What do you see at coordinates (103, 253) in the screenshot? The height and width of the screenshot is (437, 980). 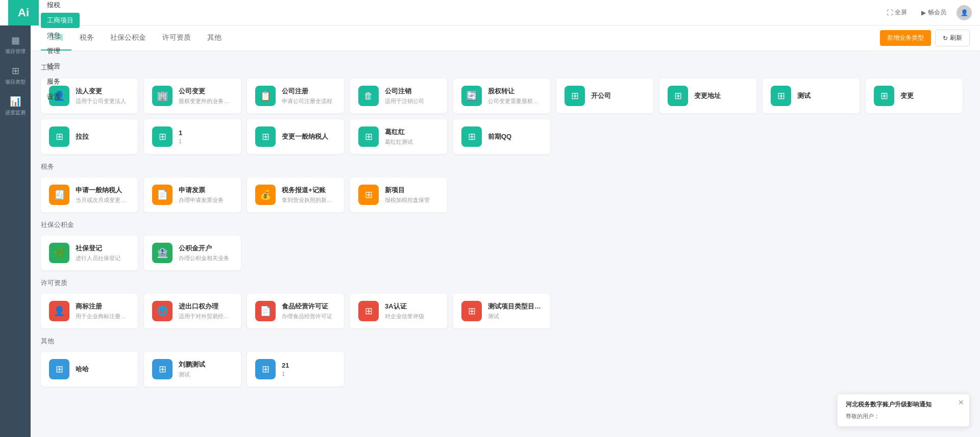 I see `card-info-social-reg: 社保登记 进行人员社保登记` at bounding box center [103, 253].